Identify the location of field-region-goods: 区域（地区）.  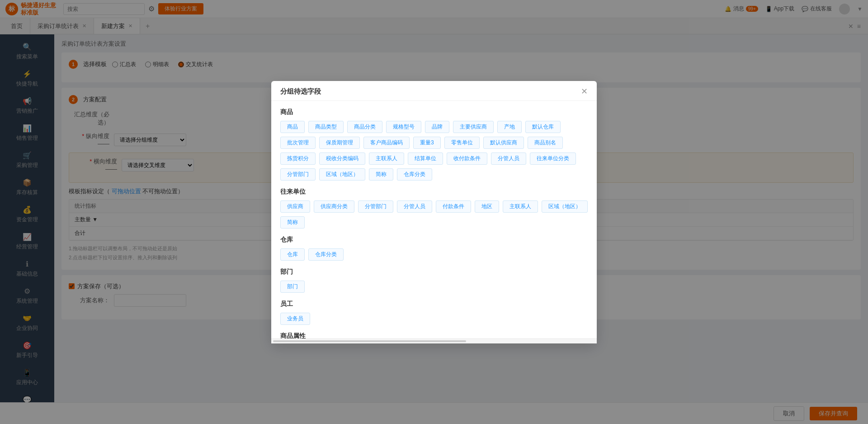
(342, 175).